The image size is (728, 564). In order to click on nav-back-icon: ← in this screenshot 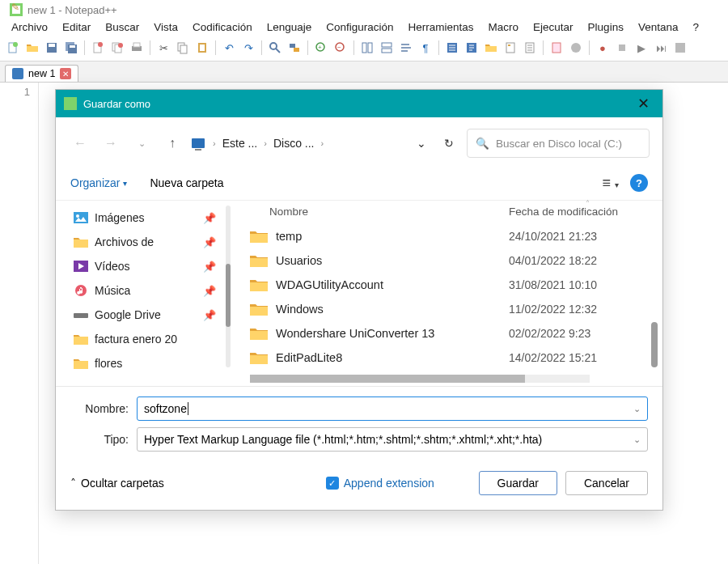, I will do `click(80, 143)`.